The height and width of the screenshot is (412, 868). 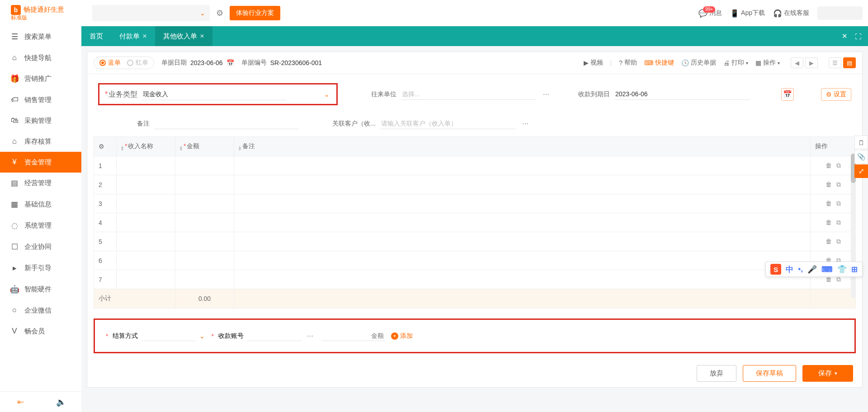 I want to click on relate-more-button: ⋯, so click(x=525, y=124).